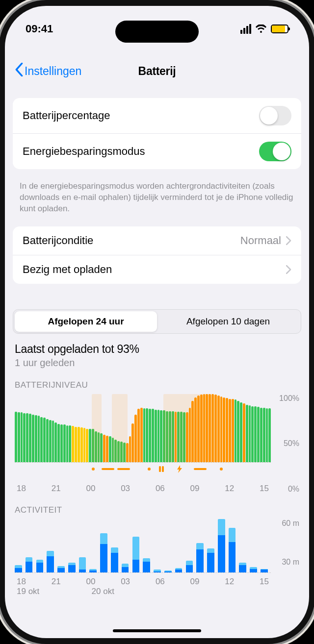 The image size is (314, 644). Describe the element at coordinates (261, 241) in the screenshot. I see `row-value: Normaal` at that location.